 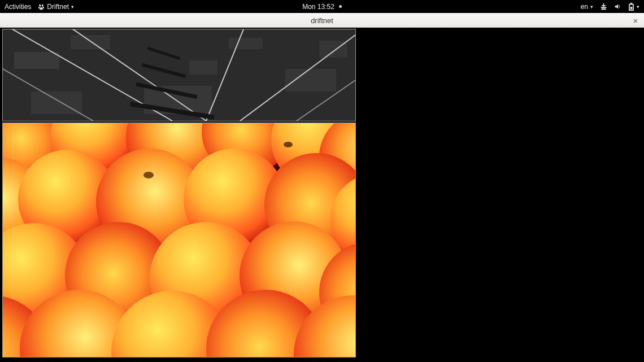 What do you see at coordinates (319, 7) in the screenshot?
I see `clock-label: Mon 13:52` at bounding box center [319, 7].